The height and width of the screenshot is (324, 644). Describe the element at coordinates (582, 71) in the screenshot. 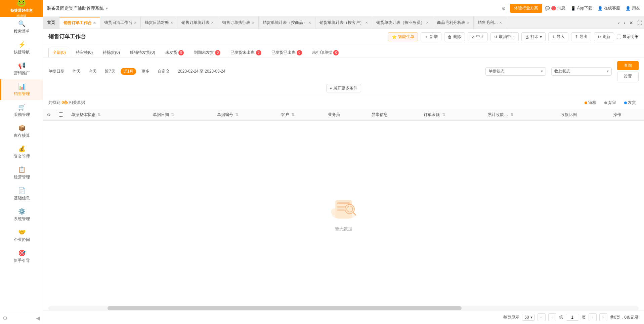

I see `payment-filter: 收款状态 ▾` at that location.